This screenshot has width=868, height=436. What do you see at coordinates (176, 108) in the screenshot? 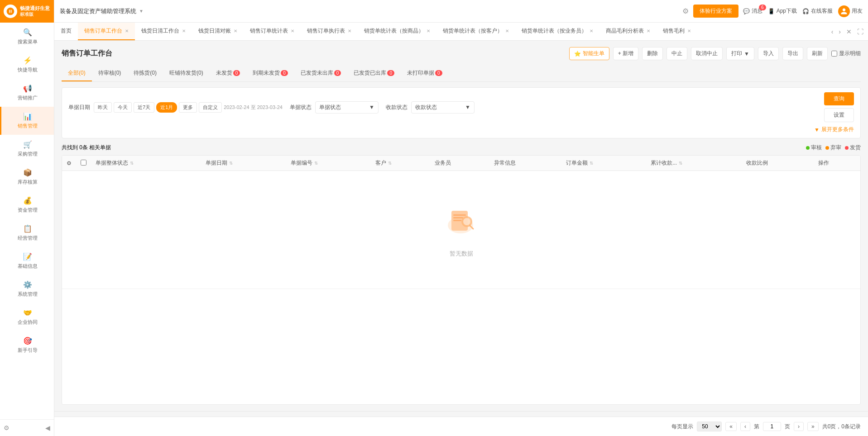
I see `date-filter: 单据日期 昨天今天近7天近1月更多自定义2023-02-24 至 2023-03…` at bounding box center [176, 108].